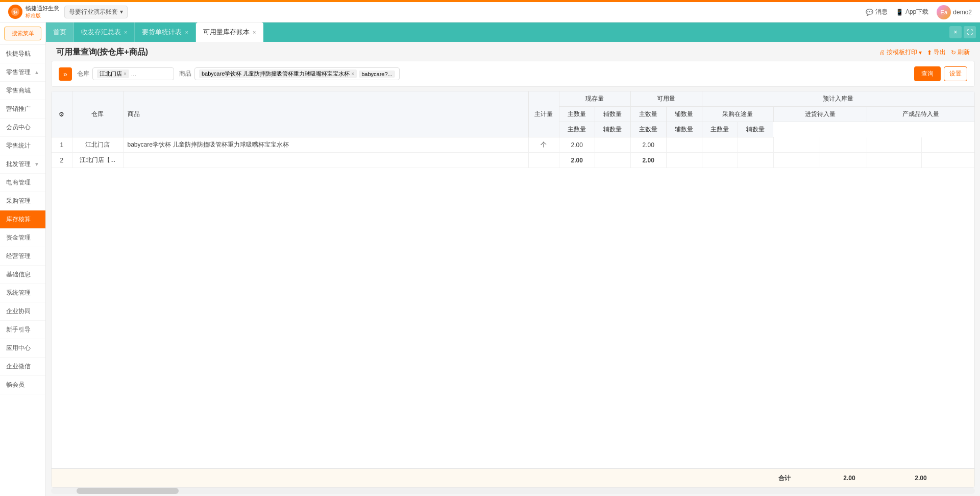  What do you see at coordinates (648, 130) in the screenshot?
I see `th-incoming-main: 主数量` at bounding box center [648, 130].